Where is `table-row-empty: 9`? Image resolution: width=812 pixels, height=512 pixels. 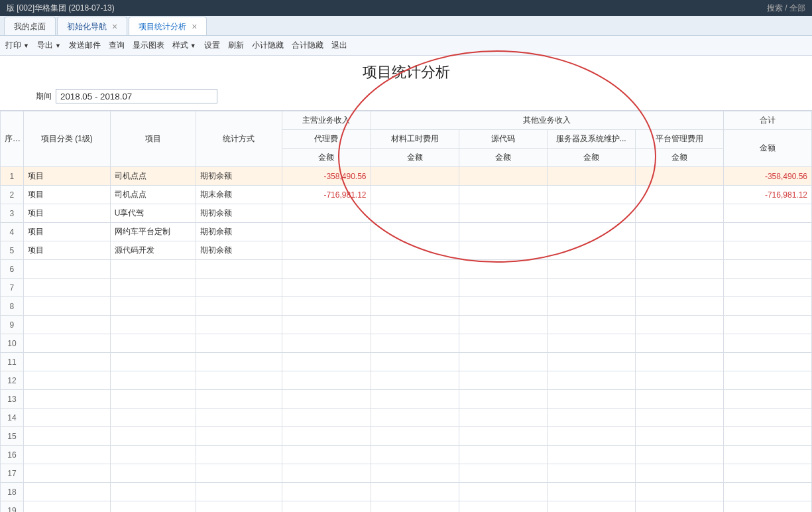
table-row-empty: 9 is located at coordinates (406, 325).